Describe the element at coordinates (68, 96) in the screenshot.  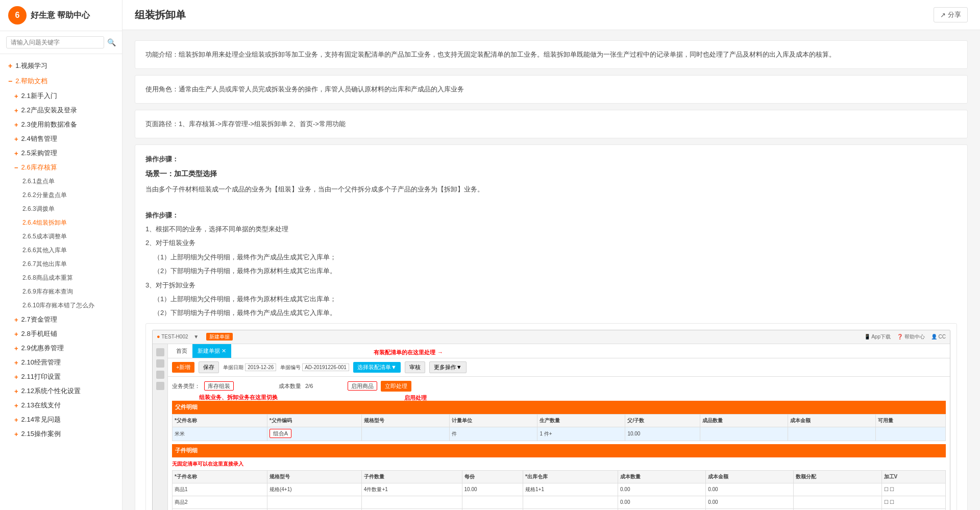
I see `sidebar-item-new-user: + 2.1新手入门` at that location.